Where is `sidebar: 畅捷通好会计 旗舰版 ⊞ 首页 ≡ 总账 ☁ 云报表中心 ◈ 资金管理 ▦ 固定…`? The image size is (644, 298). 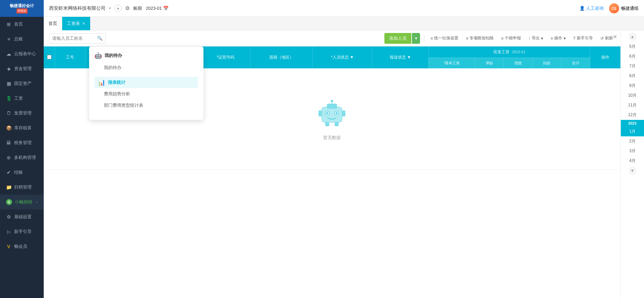
sidebar: 畅捷通好会计 旗舰版 ⊞ 首页 ≡ 总账 ☁ 云报表中心 ◈ 资金管理 ▦ 固定… is located at coordinates (22, 149).